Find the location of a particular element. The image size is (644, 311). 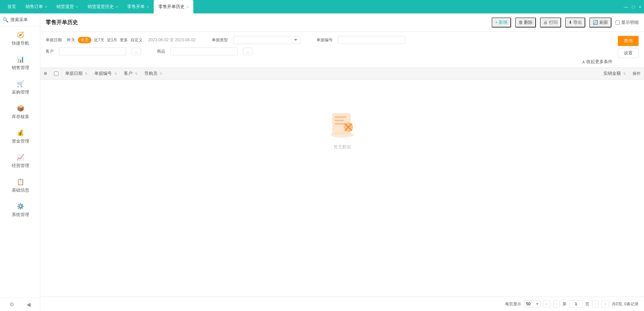

tab-sales-return-history: 销货退货历史× is located at coordinates (103, 7).